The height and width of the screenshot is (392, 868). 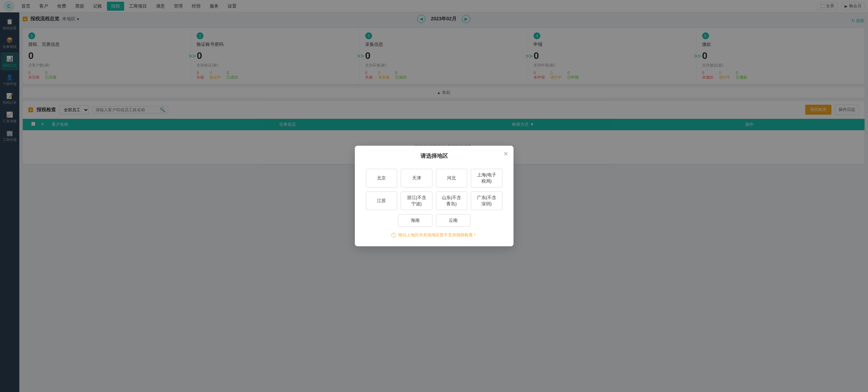 What do you see at coordinates (394, 235) in the screenshot?
I see `warning-icon: !` at bounding box center [394, 235].